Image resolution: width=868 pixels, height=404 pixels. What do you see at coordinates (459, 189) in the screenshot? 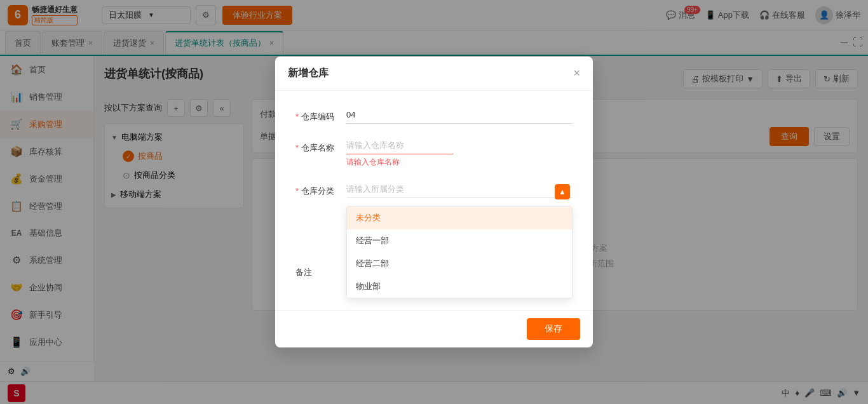
I see `category-wrapper: ▲` at bounding box center [459, 189].